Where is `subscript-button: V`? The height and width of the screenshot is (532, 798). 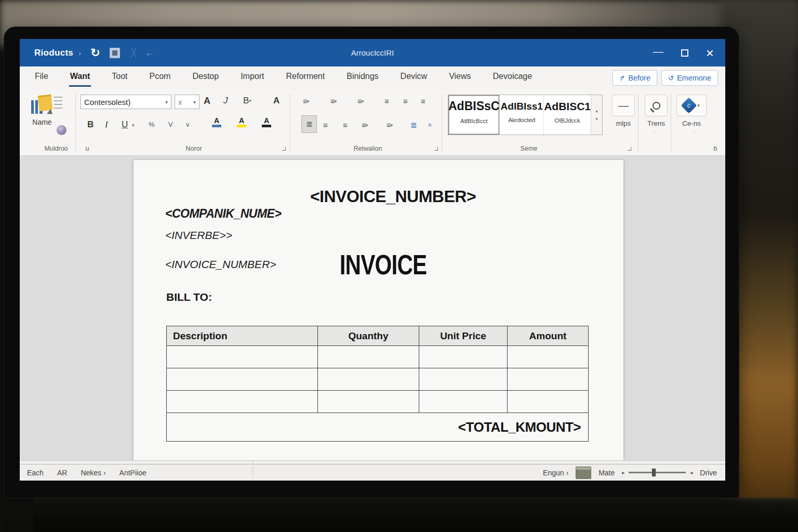
subscript-button: V is located at coordinates (170, 125).